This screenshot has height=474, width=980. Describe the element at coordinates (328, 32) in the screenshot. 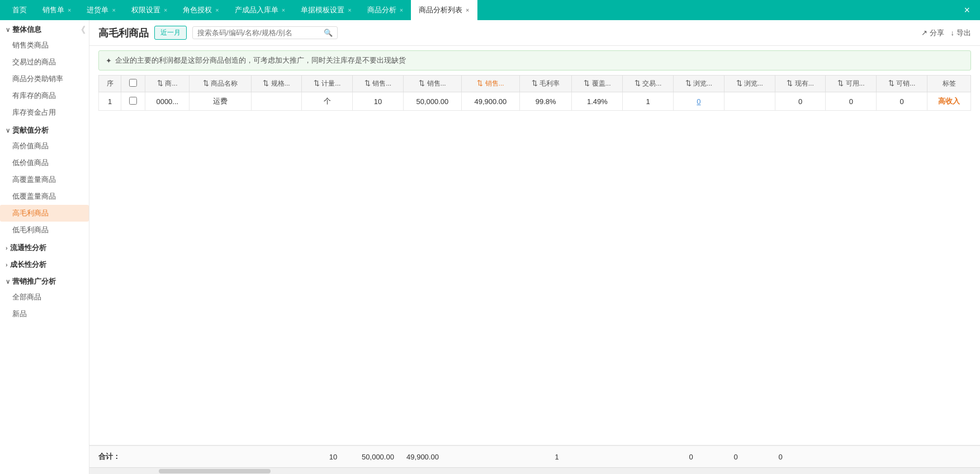

I see `search-icon: 🔍` at that location.